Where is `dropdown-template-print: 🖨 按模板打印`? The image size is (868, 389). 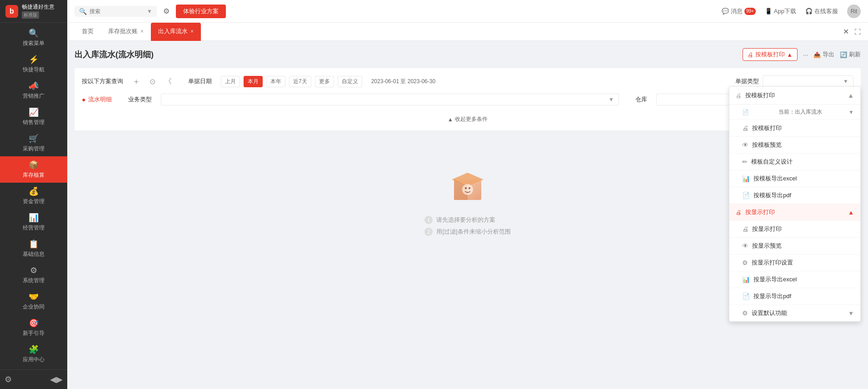
dropdown-template-print: 🖨 按模板打印 is located at coordinates (795, 128).